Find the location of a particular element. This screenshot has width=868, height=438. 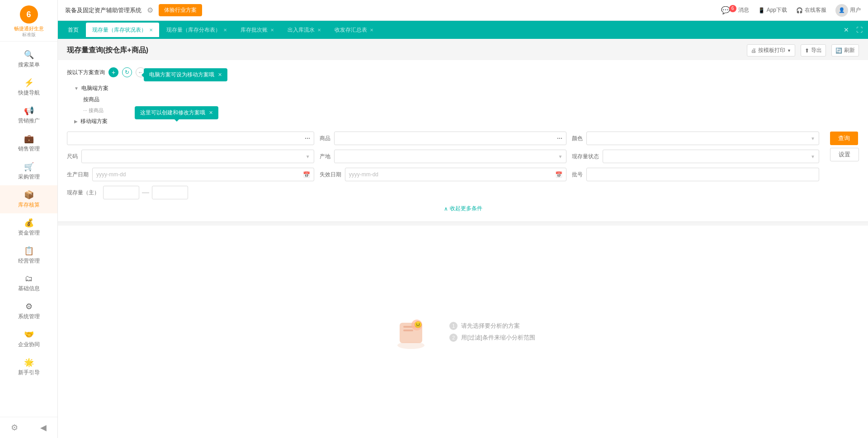

sidebar-item-label-operations: 经营管理 is located at coordinates (29, 261).